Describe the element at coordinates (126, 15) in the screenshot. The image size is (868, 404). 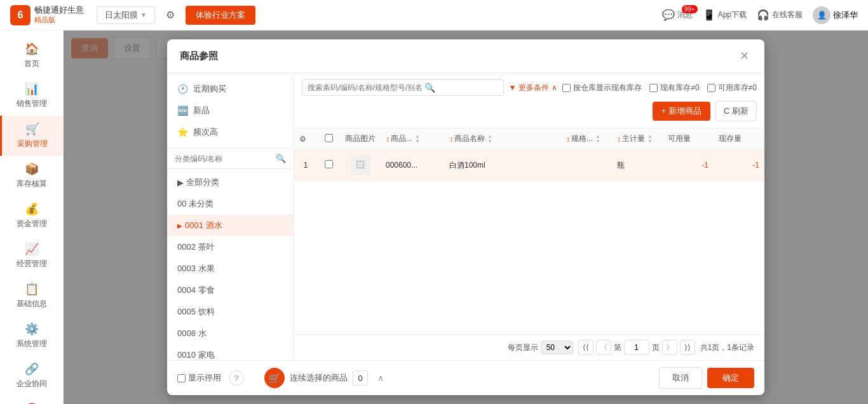
I see `nav-selector: 日太阳膜 ▼` at that location.